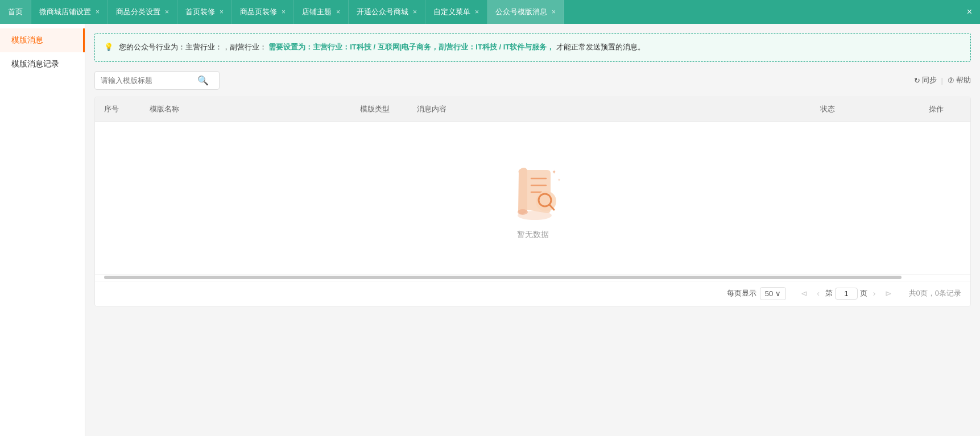 This screenshot has width=980, height=436. I want to click on nav-tab-home: 首页, so click(16, 12).